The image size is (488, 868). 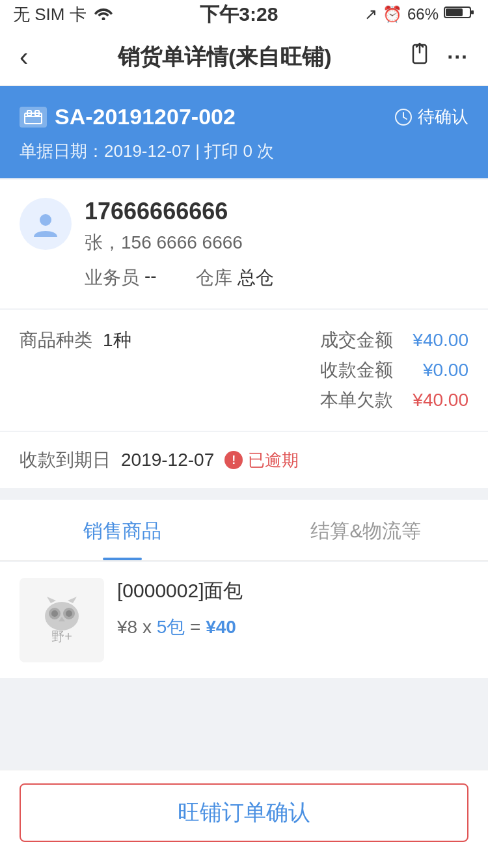 I want to click on paid-amount-value: ¥0.00, so click(x=436, y=370).